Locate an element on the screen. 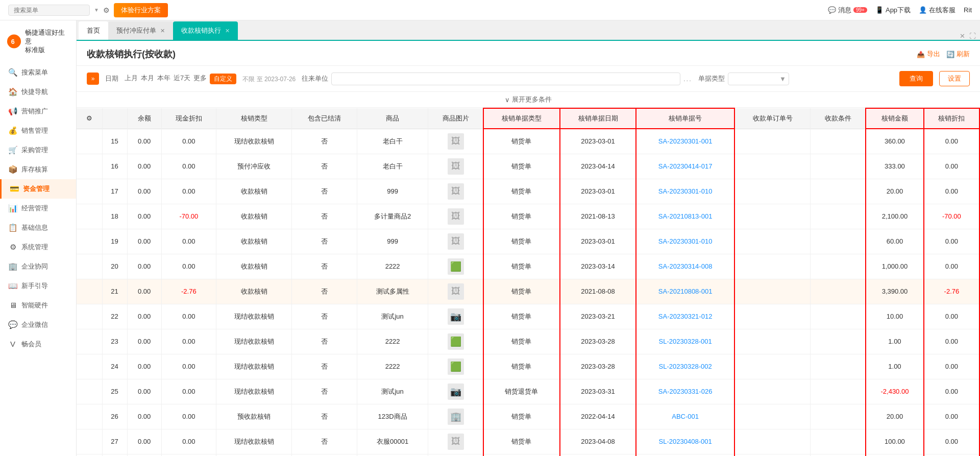  sidebar-label-basic: 基础信息 is located at coordinates (35, 228).